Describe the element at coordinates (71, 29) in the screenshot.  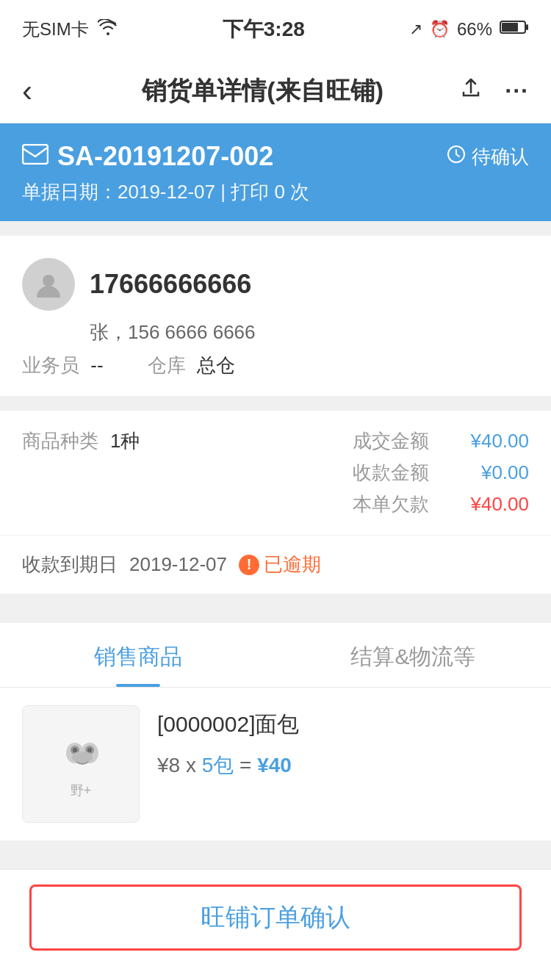
I see `status-bar-left: 无SIM卡` at that location.